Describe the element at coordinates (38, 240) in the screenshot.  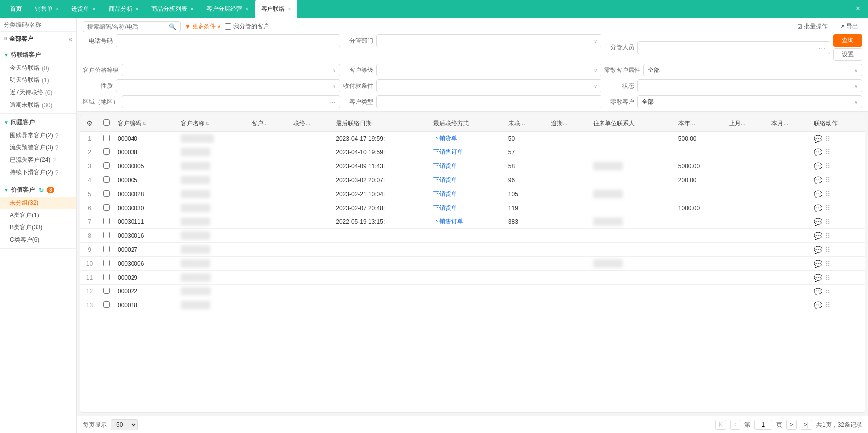
I see `sidebar-item-class-c: C类客户(6)` at that location.